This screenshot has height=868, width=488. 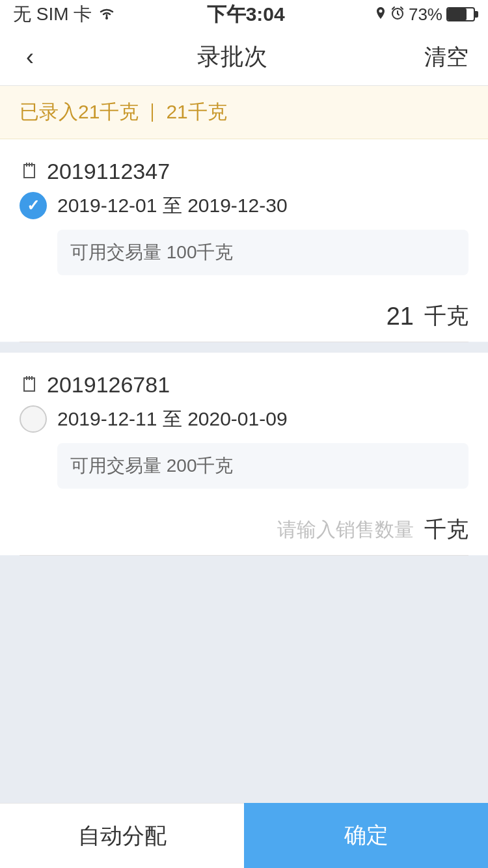 I want to click on batch1-available: 可用交易量 100千克, so click(x=263, y=252).